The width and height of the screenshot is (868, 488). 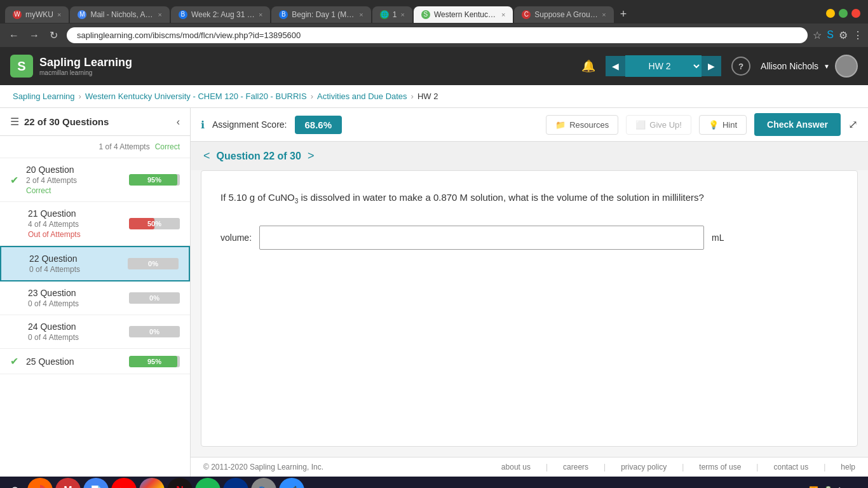 What do you see at coordinates (75, 259) in the screenshot?
I see `question-22-label: 22 Question` at bounding box center [75, 259].